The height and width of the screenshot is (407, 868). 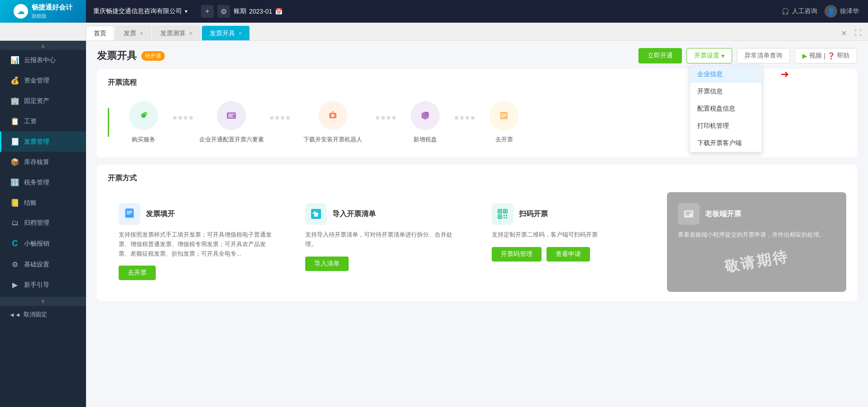 I want to click on company-selector: 重庆畅捷交通信息咨询有限公司 ▾, so click(x=142, y=11).